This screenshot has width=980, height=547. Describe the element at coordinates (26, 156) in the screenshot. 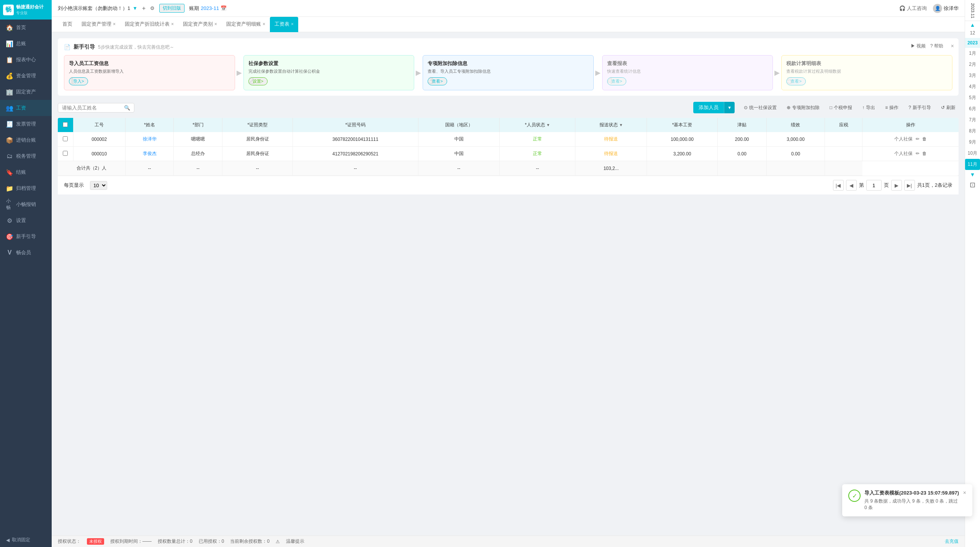

I see `sidebar-item-tax: 🗂 税务管理` at that location.